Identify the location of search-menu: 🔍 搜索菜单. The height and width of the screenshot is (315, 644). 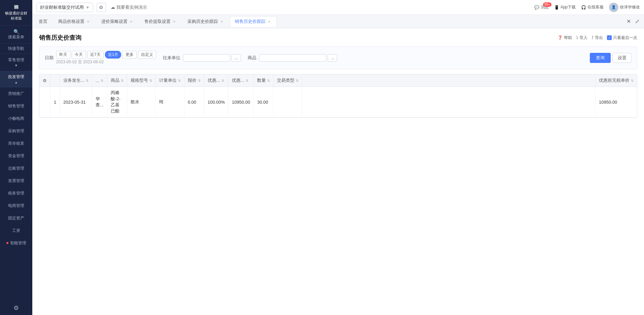
(16, 35).